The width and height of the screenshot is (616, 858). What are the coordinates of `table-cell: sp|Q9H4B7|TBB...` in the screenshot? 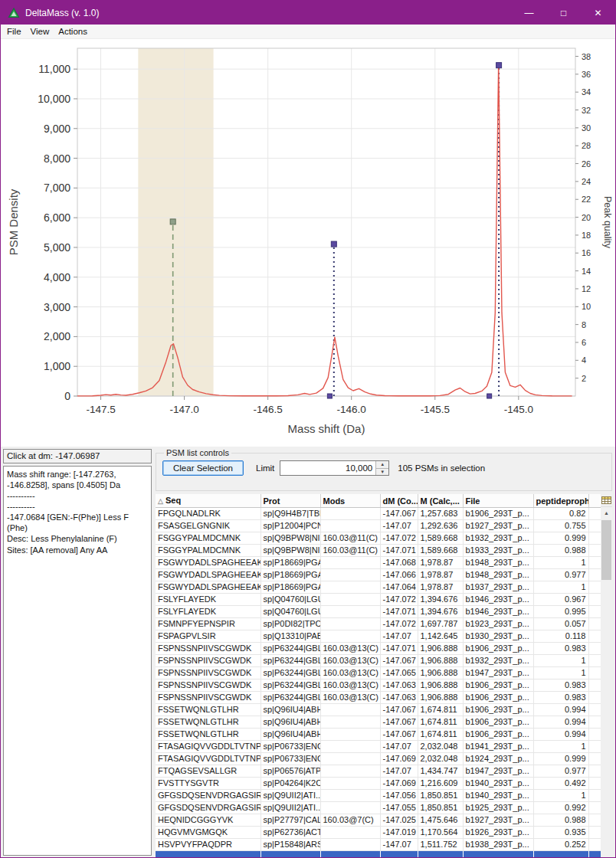 It's located at (290, 514).